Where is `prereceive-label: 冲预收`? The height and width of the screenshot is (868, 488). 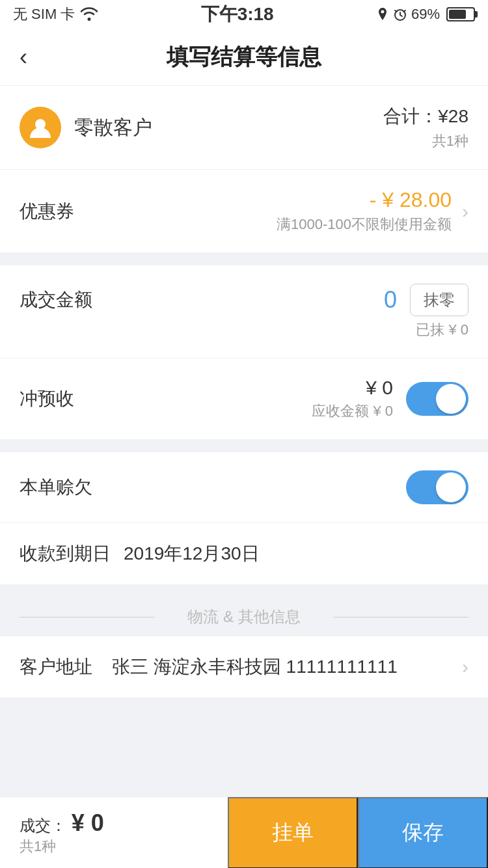 prereceive-label: 冲预收 is located at coordinates (47, 399).